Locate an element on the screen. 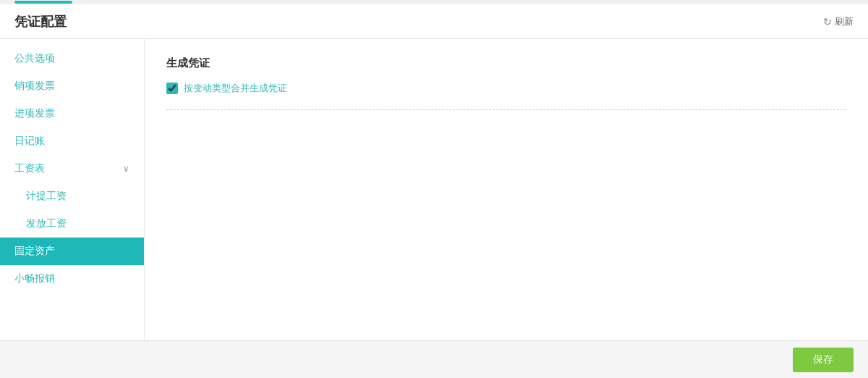  sidebar-item-expense-claim: 小畅报销 is located at coordinates (72, 279).